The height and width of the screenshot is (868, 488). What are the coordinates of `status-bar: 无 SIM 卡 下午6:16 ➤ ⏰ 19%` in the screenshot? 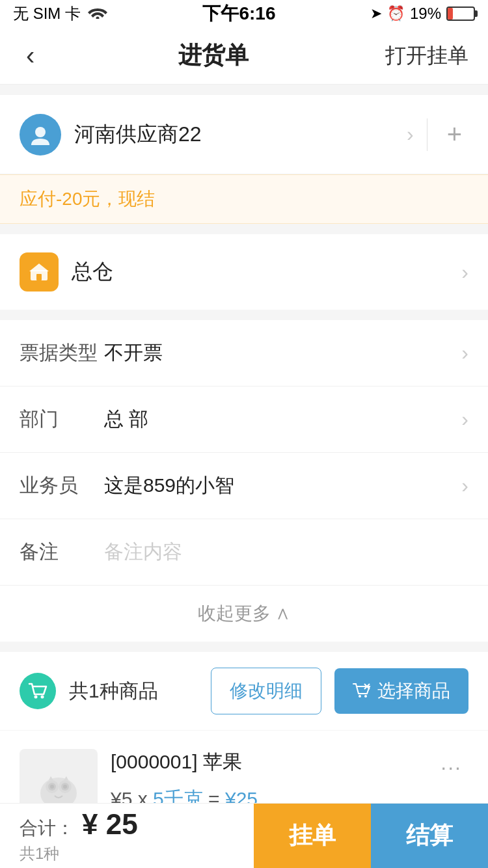 It's located at (244, 14).